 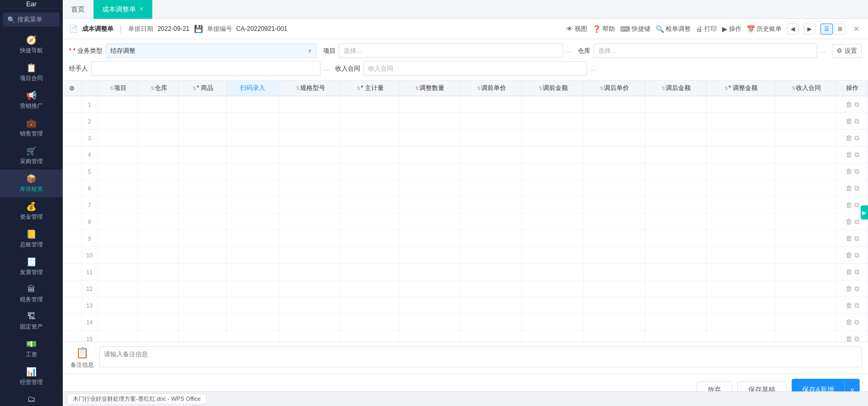 I want to click on sidebar-item-purchase-mgmt: 🛒 采购管理, so click(x=31, y=156).